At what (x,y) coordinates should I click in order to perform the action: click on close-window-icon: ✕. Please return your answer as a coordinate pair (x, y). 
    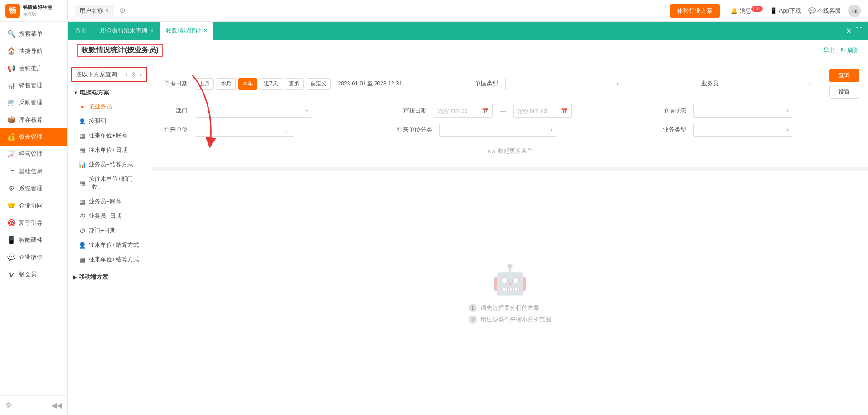
    Looking at the image, I should click on (849, 31).